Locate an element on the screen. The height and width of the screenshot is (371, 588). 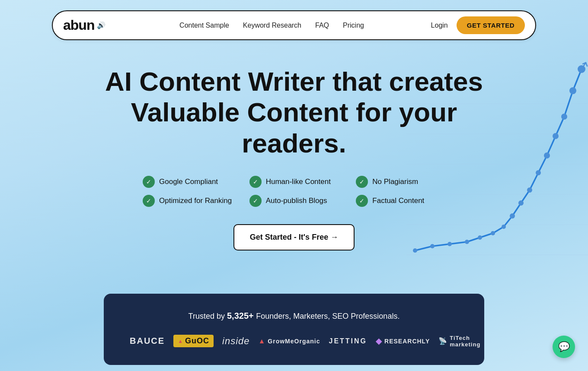
check-icon-plagiarism: ✓ is located at coordinates (362, 182).